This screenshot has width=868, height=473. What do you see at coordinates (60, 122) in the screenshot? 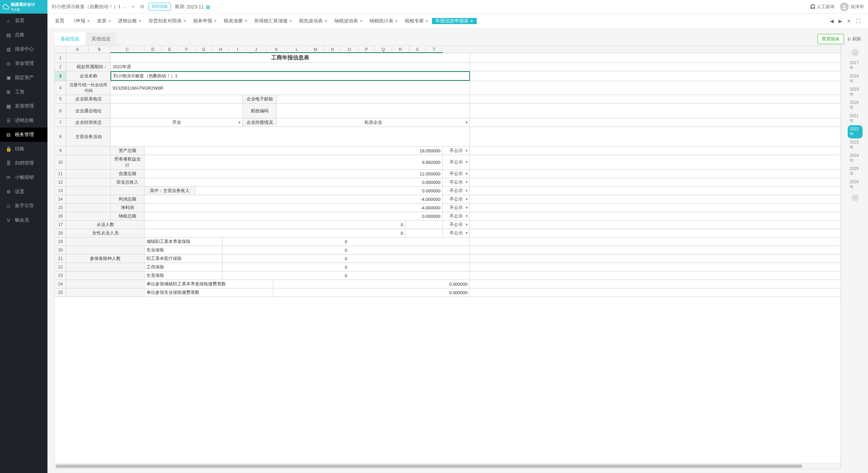
I see `row-number: 7` at bounding box center [60, 122].